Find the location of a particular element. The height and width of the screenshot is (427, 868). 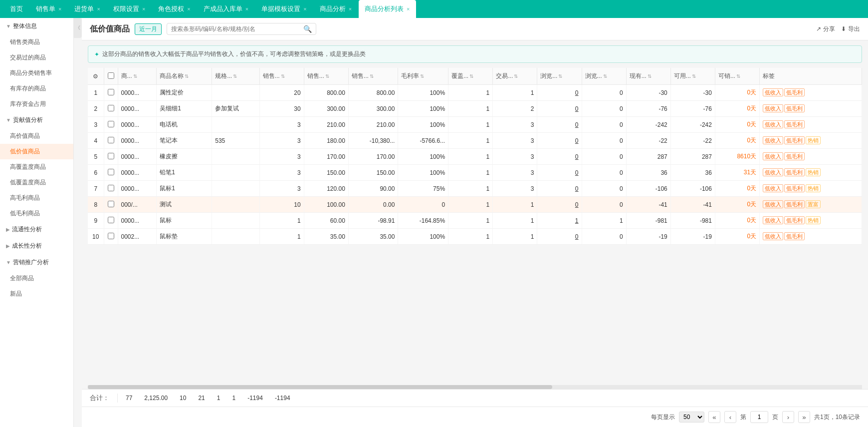

sidebar-group-marketing: ▼ 营销推广分析 is located at coordinates (37, 263).